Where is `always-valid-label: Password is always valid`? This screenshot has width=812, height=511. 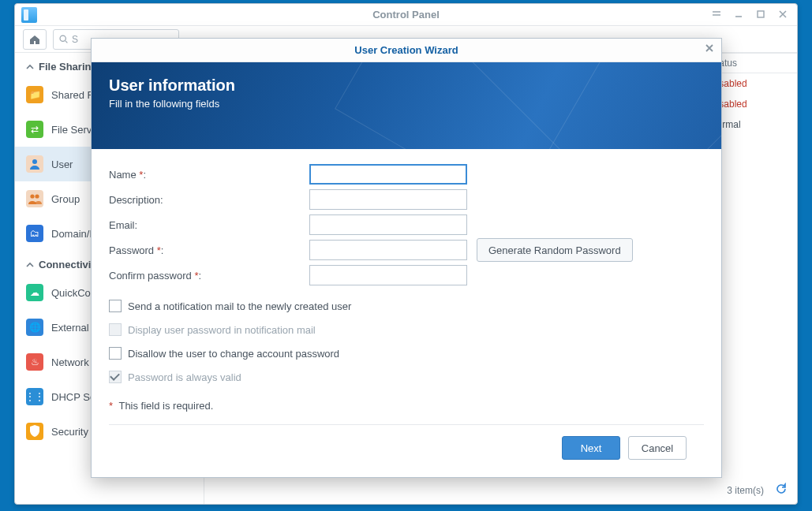
always-valid-label: Password is always valid is located at coordinates (185, 377).